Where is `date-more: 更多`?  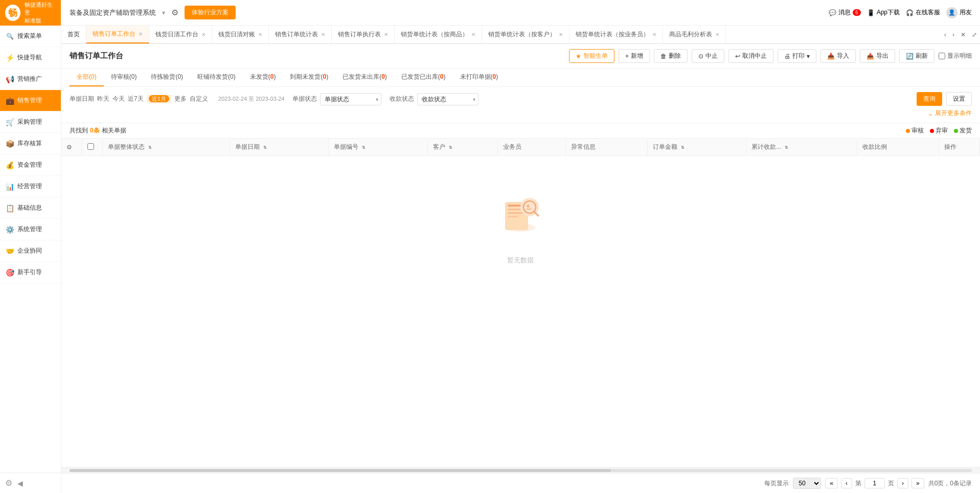 date-more: 更多 is located at coordinates (180, 99).